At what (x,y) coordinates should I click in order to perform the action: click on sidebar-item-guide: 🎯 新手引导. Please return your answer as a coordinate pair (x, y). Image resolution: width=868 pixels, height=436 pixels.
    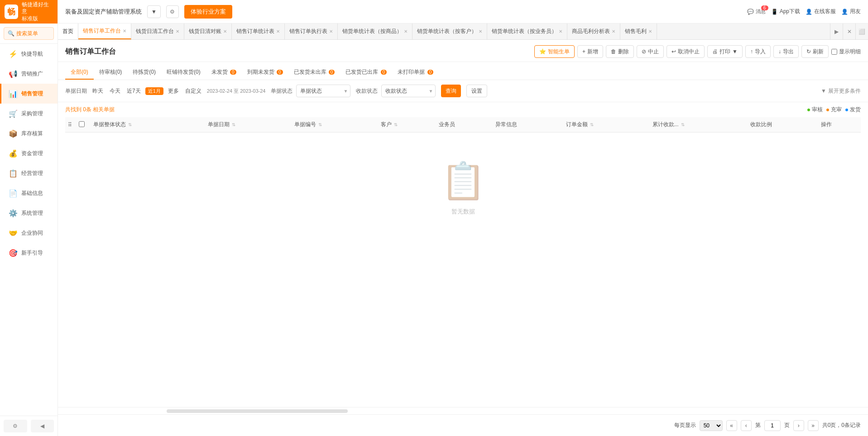
    Looking at the image, I should click on (29, 253).